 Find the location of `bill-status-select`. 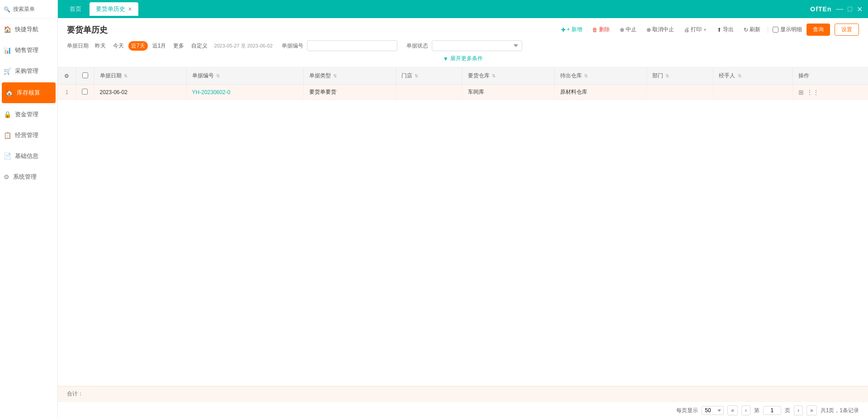

bill-status-select is located at coordinates (477, 46).